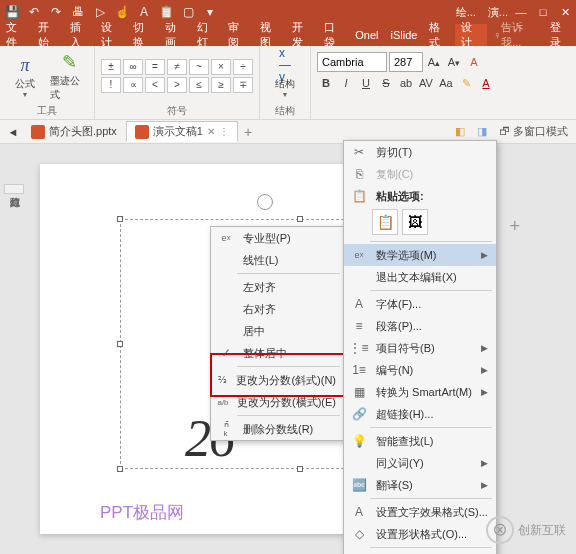  Describe the element at coordinates (366, 83) in the screenshot. I see `underline-icon: U` at that location.